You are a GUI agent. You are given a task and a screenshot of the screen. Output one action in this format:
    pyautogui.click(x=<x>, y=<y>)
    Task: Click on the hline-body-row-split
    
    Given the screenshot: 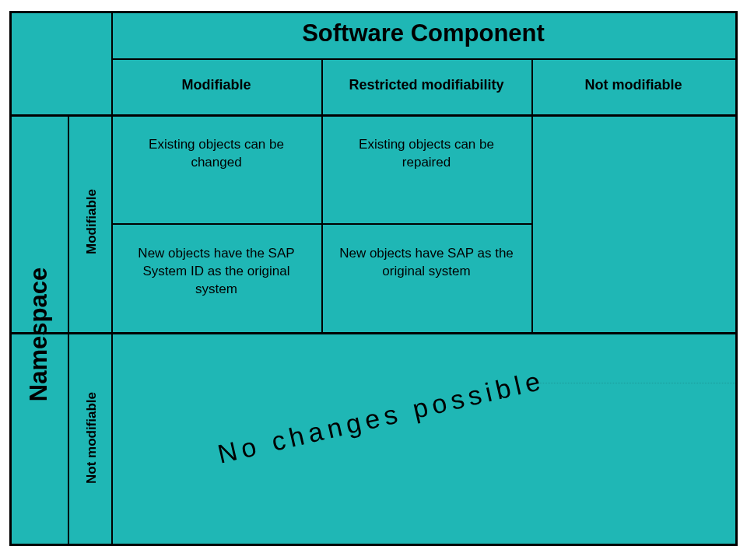 What is the action you would take?
    pyautogui.click(x=374, y=333)
    